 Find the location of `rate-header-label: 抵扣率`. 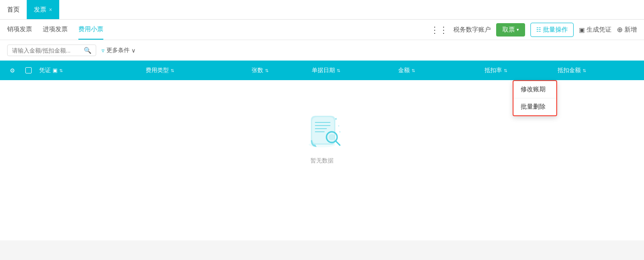

rate-header-label: 抵扣率 is located at coordinates (493, 70).